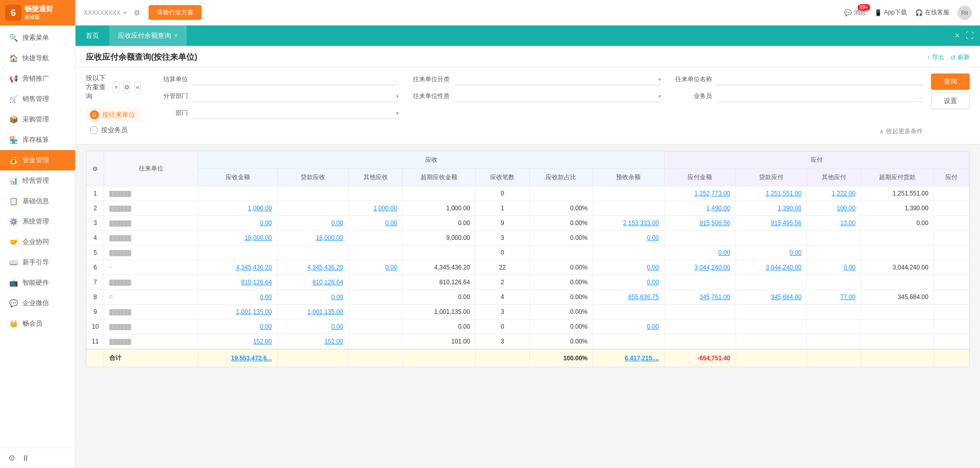  What do you see at coordinates (376, 358) in the screenshot?
I see `footer-recv-other` at bounding box center [376, 358].